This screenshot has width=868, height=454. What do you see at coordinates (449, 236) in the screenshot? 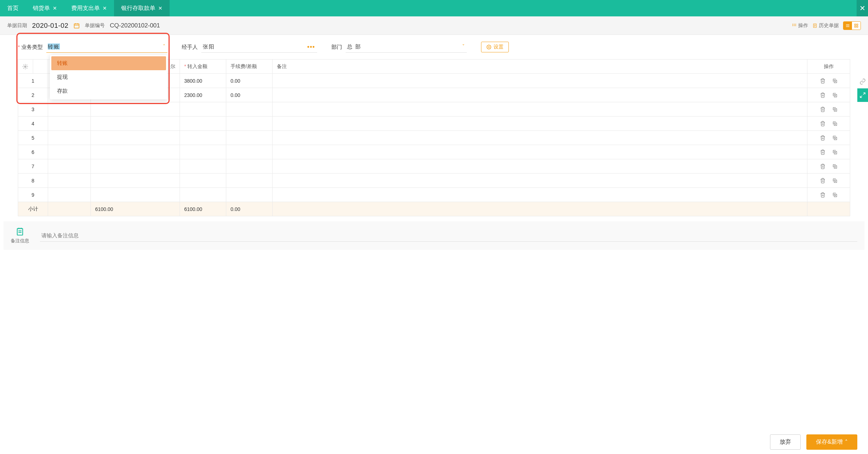
I see `remark-input` at bounding box center [449, 236].